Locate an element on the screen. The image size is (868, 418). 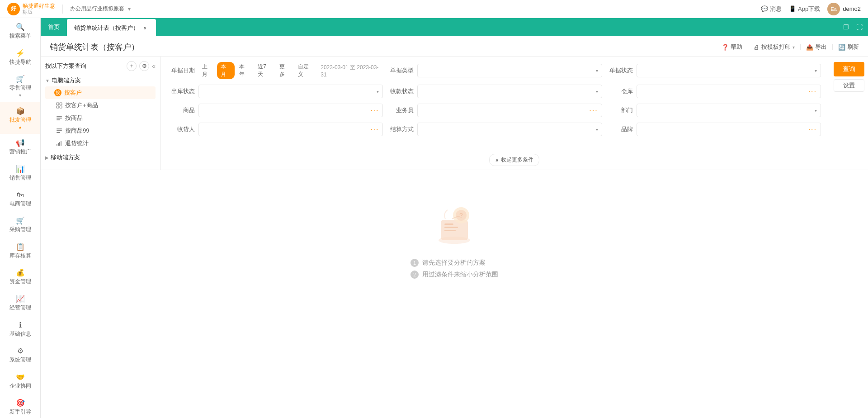
help-icon: ❓ is located at coordinates (725, 47).